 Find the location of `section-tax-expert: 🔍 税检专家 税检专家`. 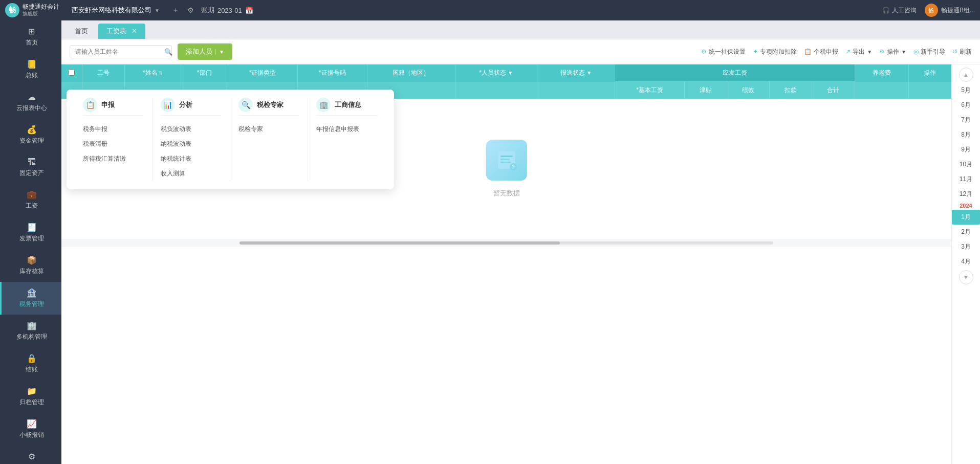

section-tax-expert: 🔍 税检专家 税检专家 is located at coordinates (269, 139).